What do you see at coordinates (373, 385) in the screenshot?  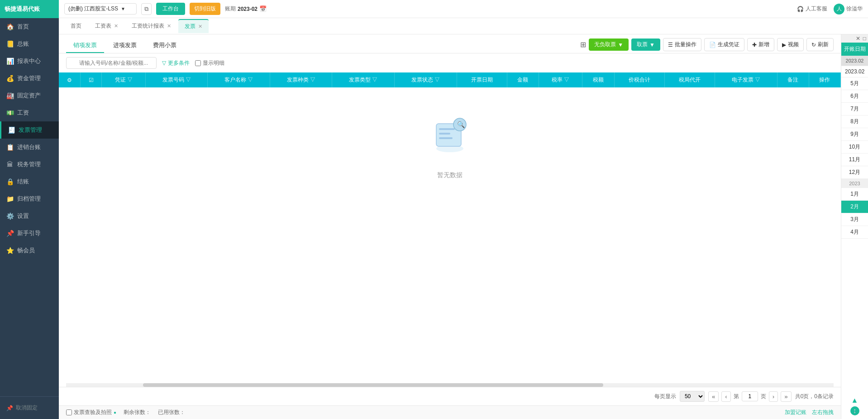 I see `scrollbar-thumb` at bounding box center [373, 385].